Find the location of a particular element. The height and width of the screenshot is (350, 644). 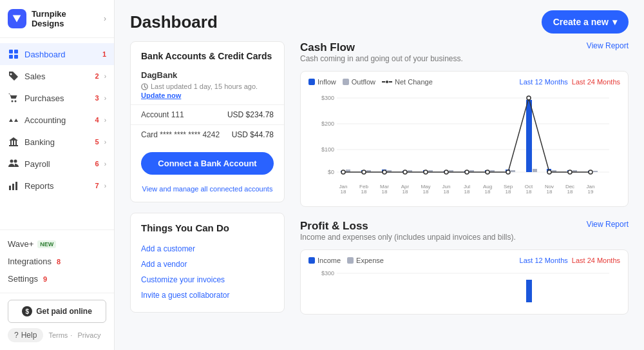

sidebar-item-accounting: Accounting 4 › is located at coordinates (57, 120).